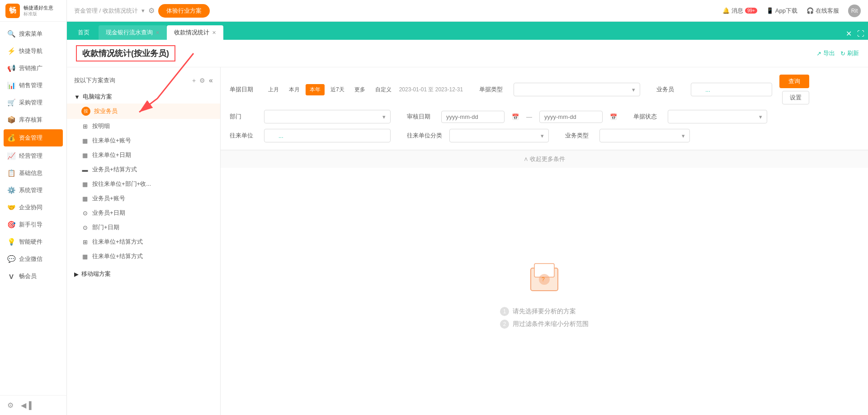 This screenshot has height=415, width=868. I want to click on business-type-select: ▾, so click(645, 136).